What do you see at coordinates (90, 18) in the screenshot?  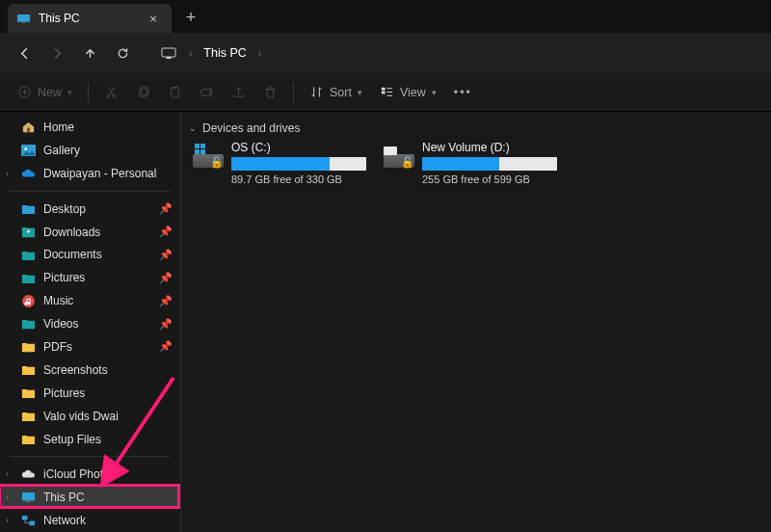 I see `tab-this-pc: This PC ×` at bounding box center [90, 18].